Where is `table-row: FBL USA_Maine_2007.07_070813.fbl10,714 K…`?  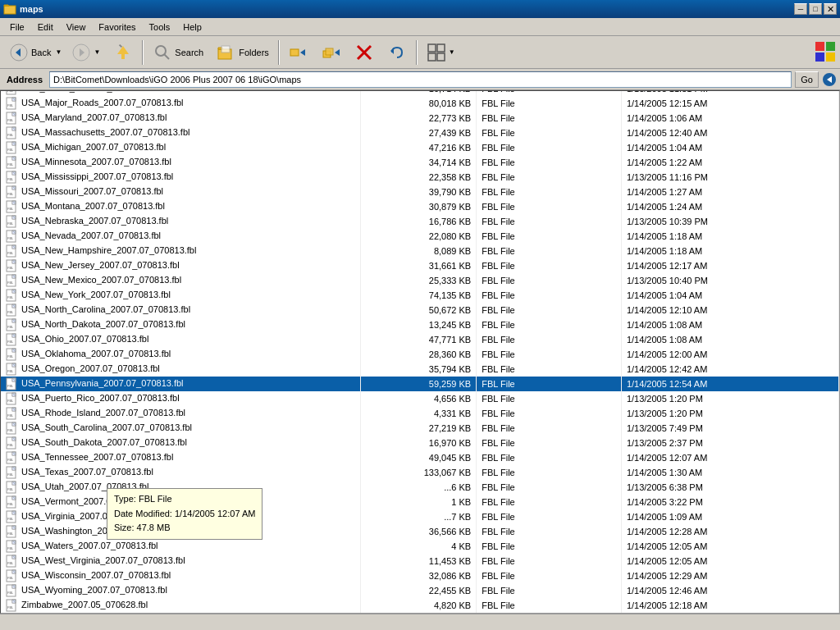
table-row: FBL USA_Maine_2007.07_070813.fbl10,714 K… is located at coordinates (420, 94).